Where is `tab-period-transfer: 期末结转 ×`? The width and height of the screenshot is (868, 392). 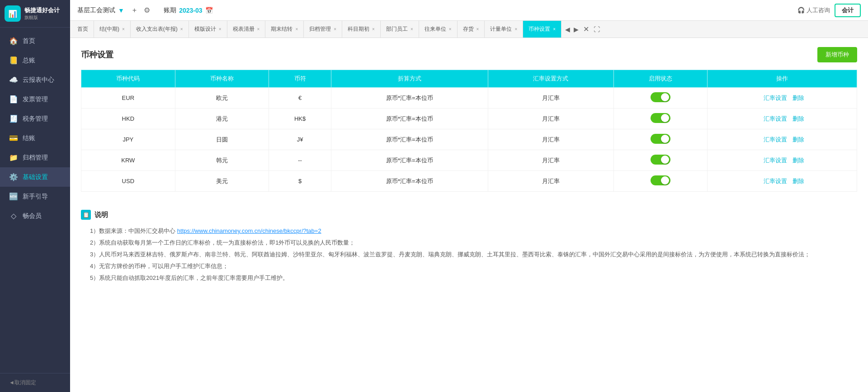
tab-period-transfer: 期末结转 × is located at coordinates (285, 29).